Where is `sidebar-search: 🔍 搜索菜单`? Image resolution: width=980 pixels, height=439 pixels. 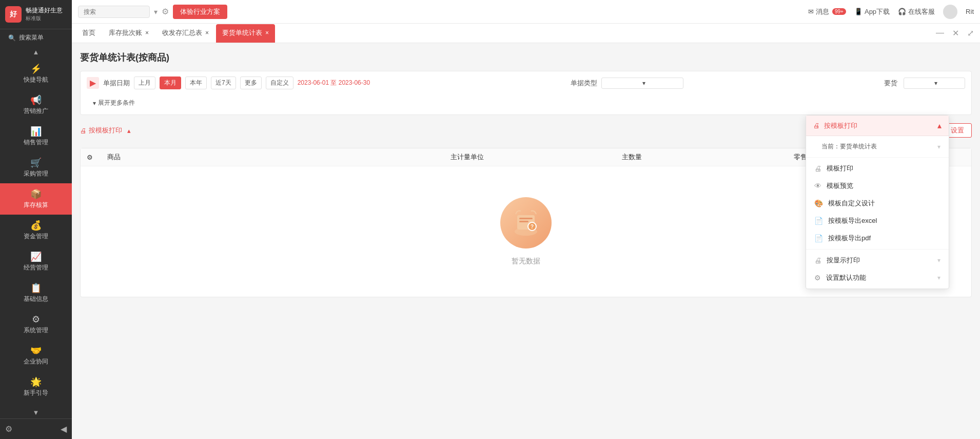 sidebar-search: 🔍 搜索菜单 is located at coordinates (36, 38).